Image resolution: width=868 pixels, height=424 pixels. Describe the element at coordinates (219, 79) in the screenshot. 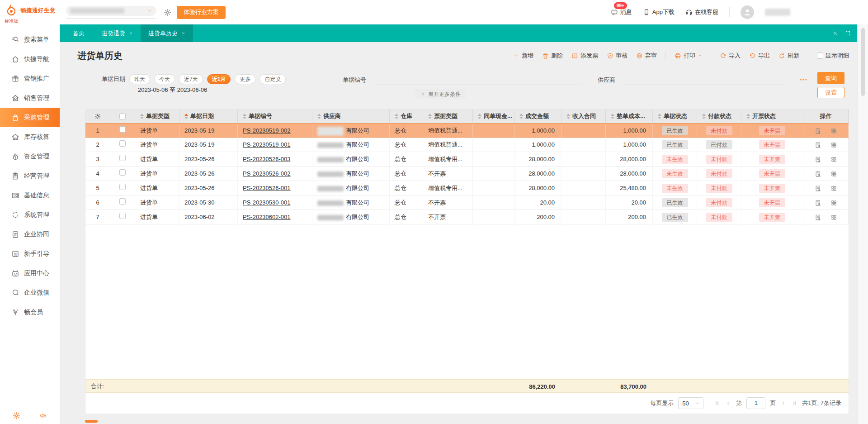

I see `date-pill-近1月: 近1月` at that location.